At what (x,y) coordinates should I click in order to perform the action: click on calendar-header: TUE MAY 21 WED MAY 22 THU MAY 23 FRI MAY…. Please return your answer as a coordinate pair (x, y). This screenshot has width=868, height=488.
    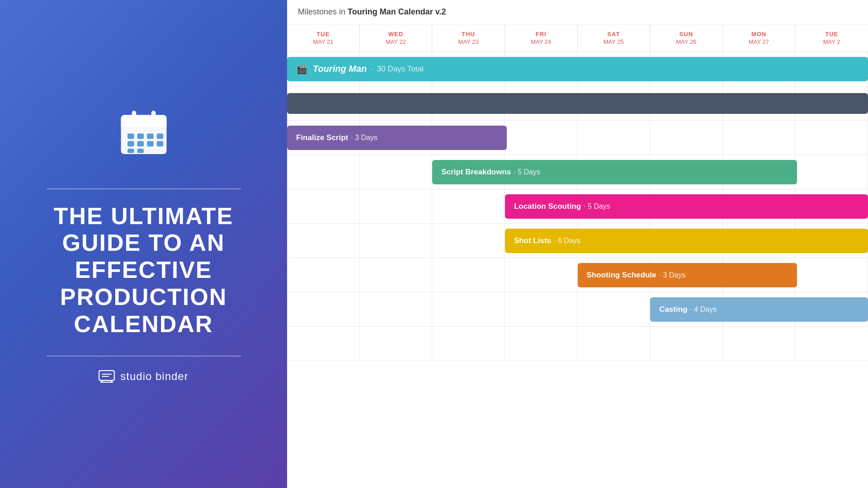
    Looking at the image, I should click on (578, 38).